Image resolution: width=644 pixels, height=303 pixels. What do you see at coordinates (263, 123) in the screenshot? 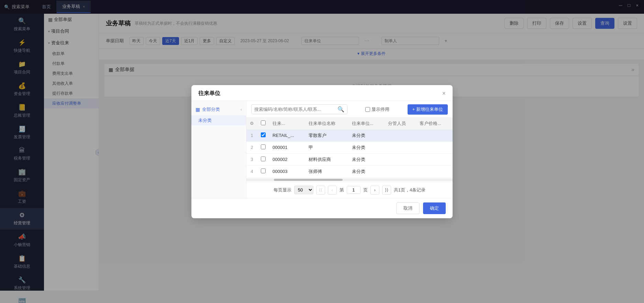
I see `select-all-checkbox` at bounding box center [263, 123].